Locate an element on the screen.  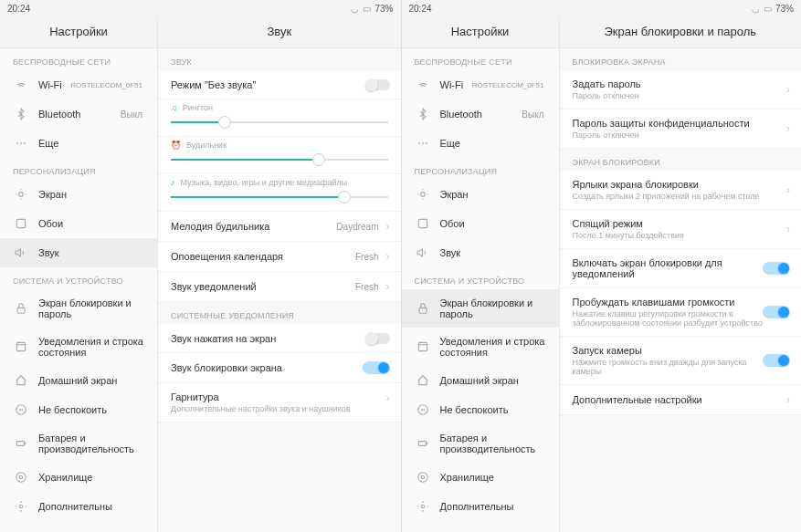
media-slider-row: ♪Музыка, видео, игры и другие медиафайлы is located at coordinates (279, 193).